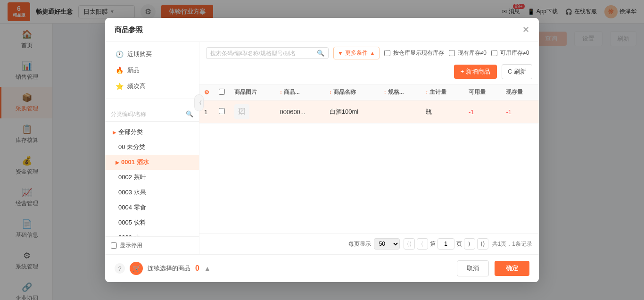  I want to click on category-snack: 0004 零食, so click(152, 208).